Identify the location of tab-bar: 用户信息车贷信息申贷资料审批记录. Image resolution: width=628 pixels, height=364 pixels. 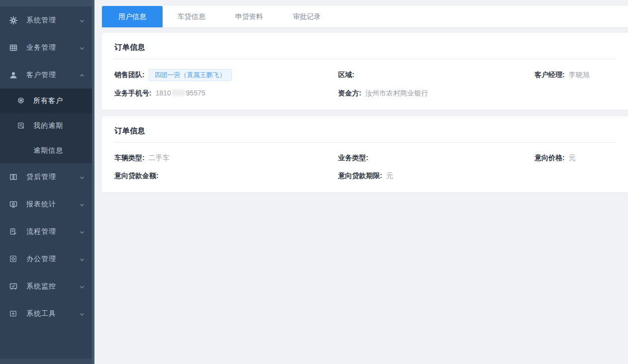
(365, 17).